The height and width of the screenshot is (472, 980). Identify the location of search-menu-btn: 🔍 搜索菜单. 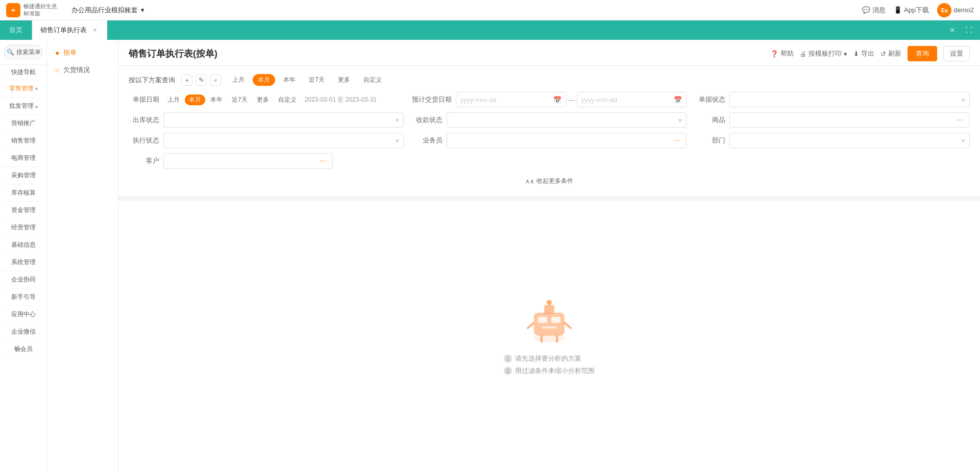
(23, 52).